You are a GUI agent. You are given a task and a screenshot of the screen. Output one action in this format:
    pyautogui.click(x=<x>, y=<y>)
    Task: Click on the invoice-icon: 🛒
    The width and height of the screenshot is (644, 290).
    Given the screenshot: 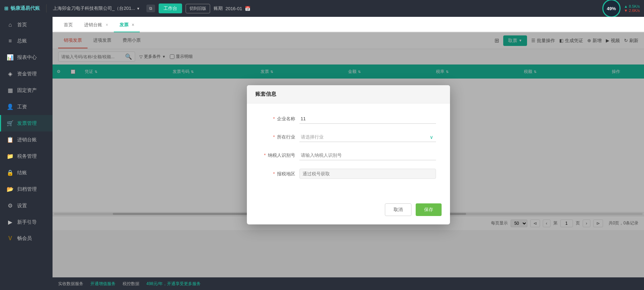 What is the action you would take?
    pyautogui.click(x=10, y=123)
    